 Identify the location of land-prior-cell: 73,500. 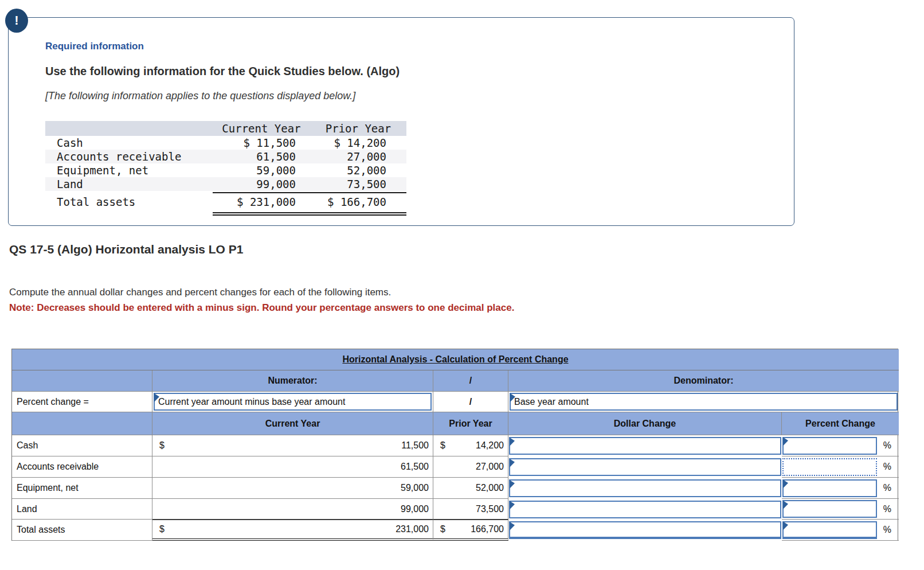
(471, 509).